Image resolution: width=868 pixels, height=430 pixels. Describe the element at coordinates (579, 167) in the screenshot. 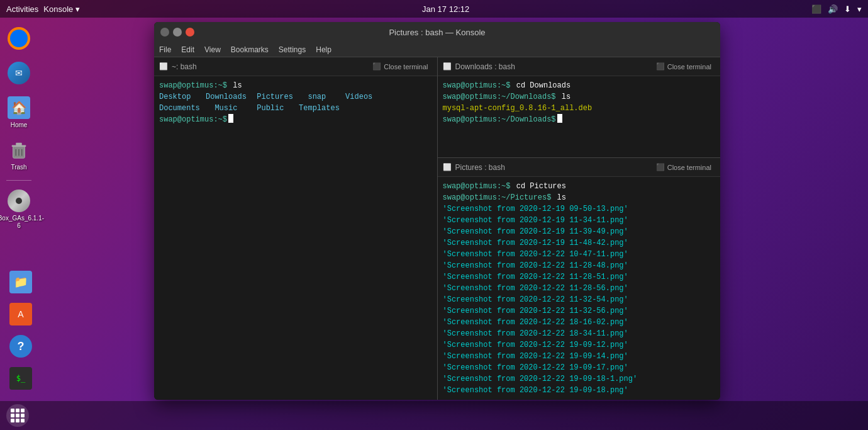

I see `right-bottom-tab-bar: ⬜ Pictures : bash ⬛ Close terminal` at that location.